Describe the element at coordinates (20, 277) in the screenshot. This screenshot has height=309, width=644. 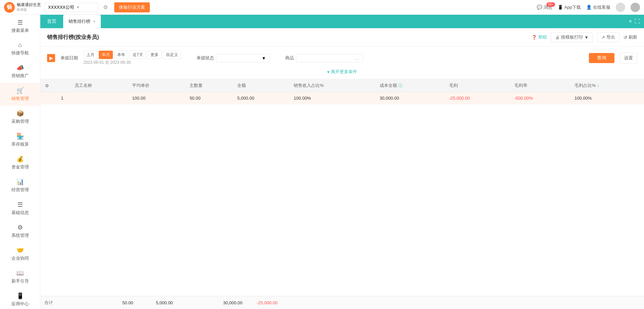
I see `sidebar-item-guide: 📖 新手引导` at that location.